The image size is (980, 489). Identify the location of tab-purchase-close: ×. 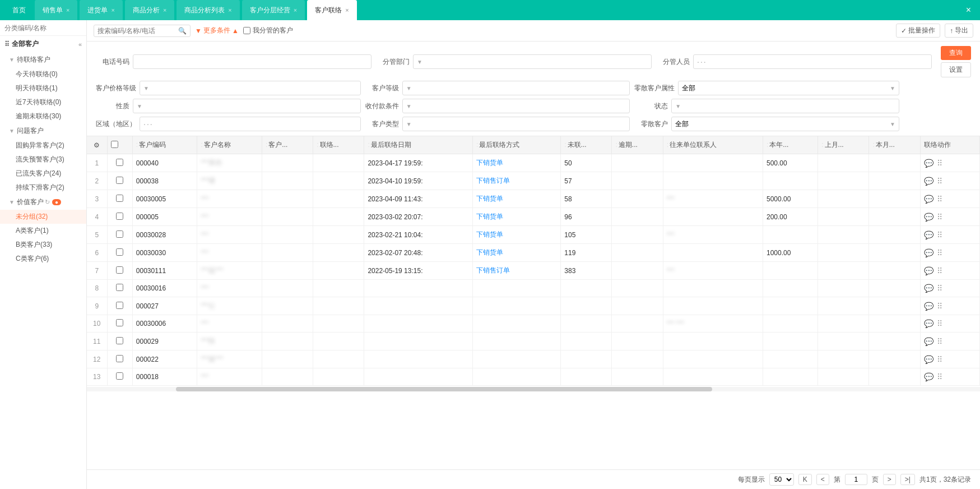
(113, 10).